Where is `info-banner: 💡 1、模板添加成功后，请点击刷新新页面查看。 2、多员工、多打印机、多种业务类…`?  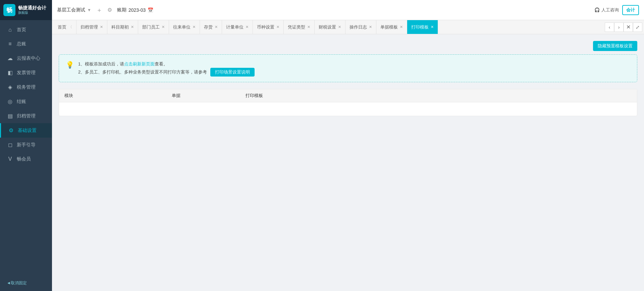 info-banner: 💡 1、模板添加成功后，请点击刷新新页面查看。 2、多员工、多打印机、多种业务类… is located at coordinates (348, 68).